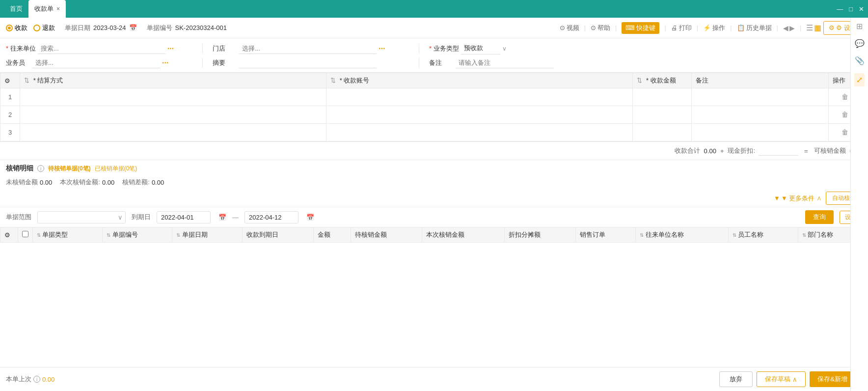 The width and height of the screenshot is (868, 391). Describe the element at coordinates (27, 81) in the screenshot. I see `col-settlement-sort-icon: ⇅` at that location.